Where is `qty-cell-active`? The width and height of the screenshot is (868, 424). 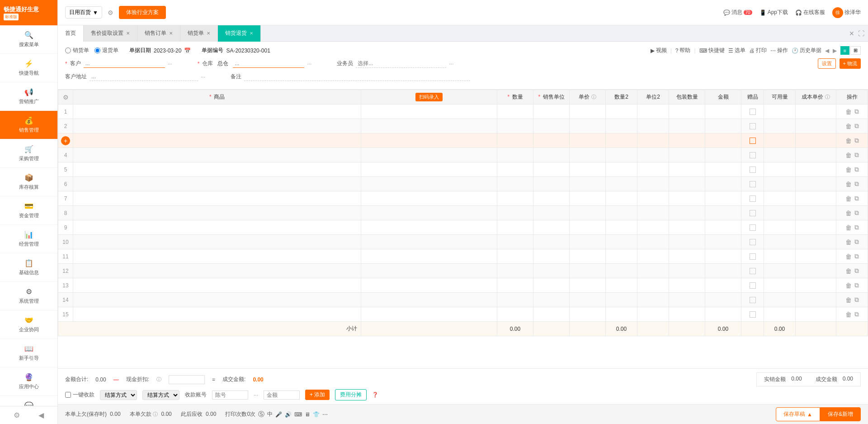
qty-cell-active is located at coordinates (515, 141).